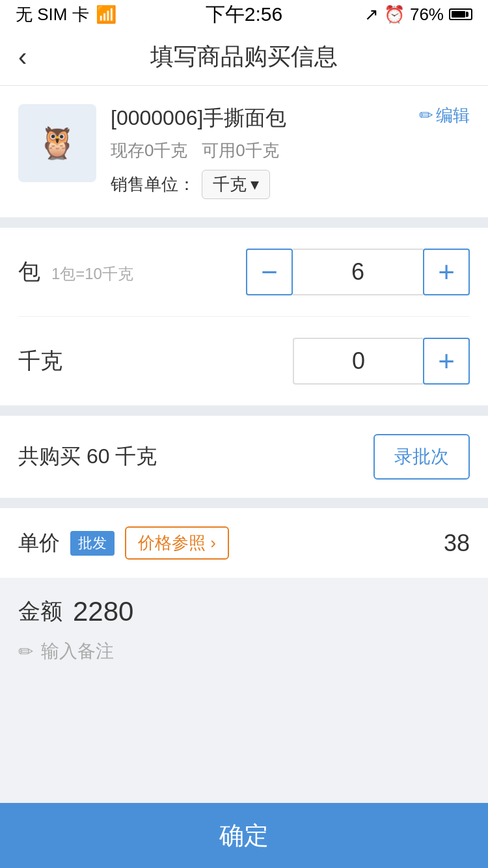 The width and height of the screenshot is (488, 868). I want to click on kg-label: 千克, so click(40, 361).